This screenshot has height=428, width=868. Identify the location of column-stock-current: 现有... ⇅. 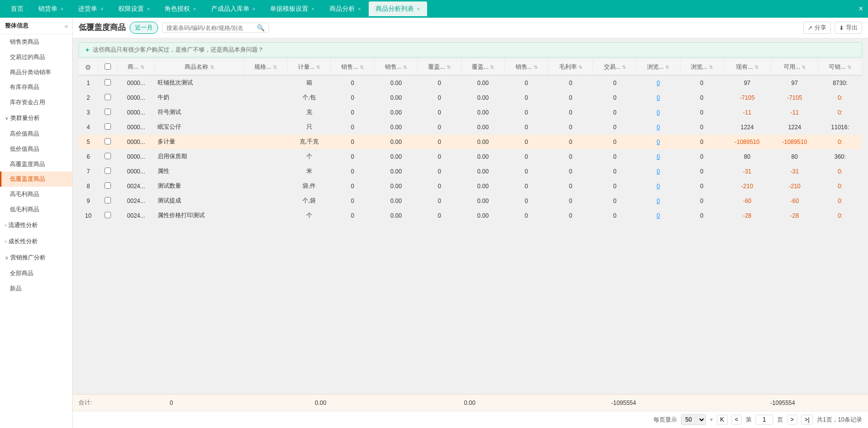
(747, 67).